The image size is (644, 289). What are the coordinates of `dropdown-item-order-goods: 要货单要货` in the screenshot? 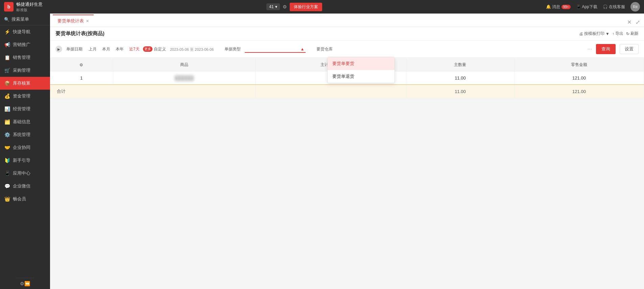 It's located at (361, 64).